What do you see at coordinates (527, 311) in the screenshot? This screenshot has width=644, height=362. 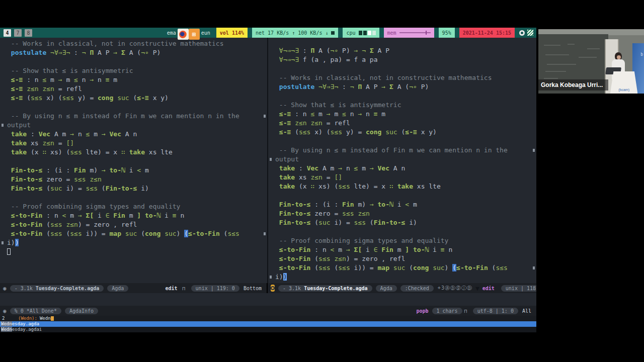 I see `scroll-position: All` at bounding box center [527, 311].